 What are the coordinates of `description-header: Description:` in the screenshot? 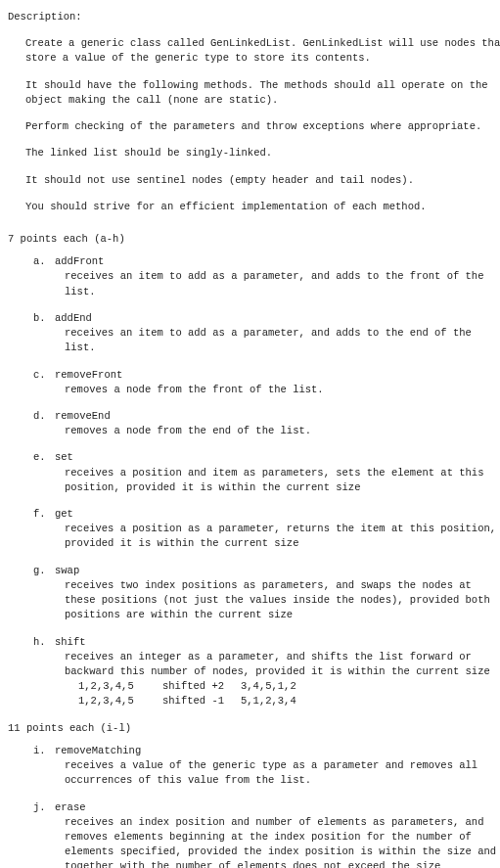 It's located at (254, 18).